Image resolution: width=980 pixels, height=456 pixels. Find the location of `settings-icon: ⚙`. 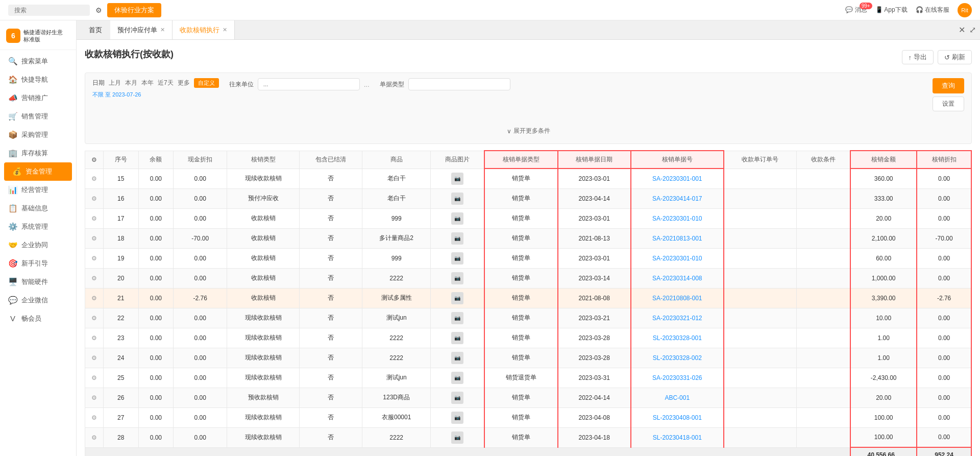

settings-icon: ⚙ is located at coordinates (99, 10).